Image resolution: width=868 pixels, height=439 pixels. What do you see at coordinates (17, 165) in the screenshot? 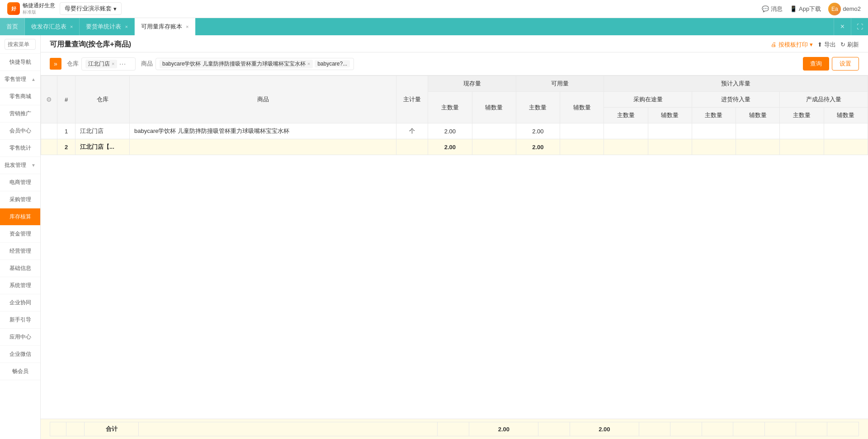
I see `sidebar-pifa-label: 批发管理` at bounding box center [17, 165].